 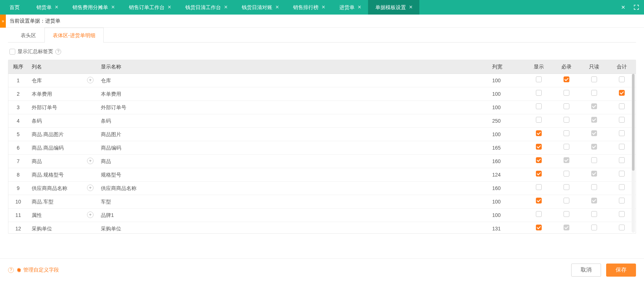 I want to click on scrollbar, so click(x=633, y=153).